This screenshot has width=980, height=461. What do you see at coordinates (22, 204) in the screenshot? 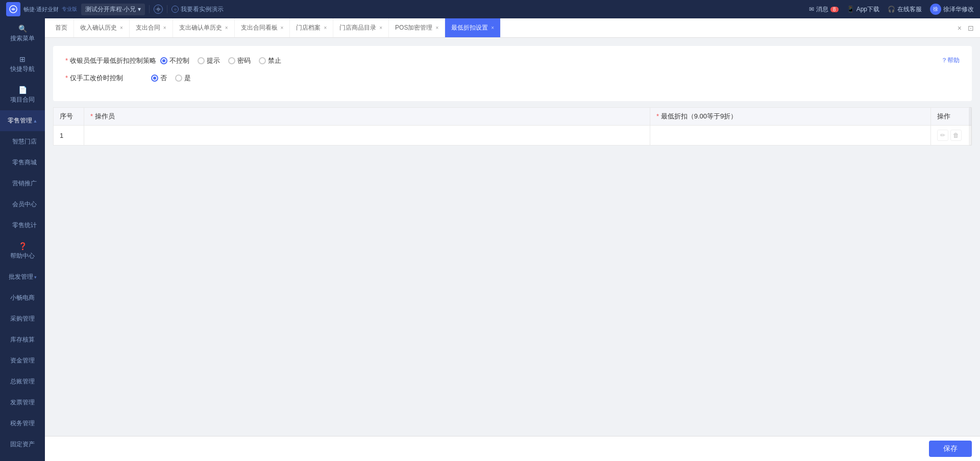
I see `sidebar-item-member: 会员中心` at bounding box center [22, 204].